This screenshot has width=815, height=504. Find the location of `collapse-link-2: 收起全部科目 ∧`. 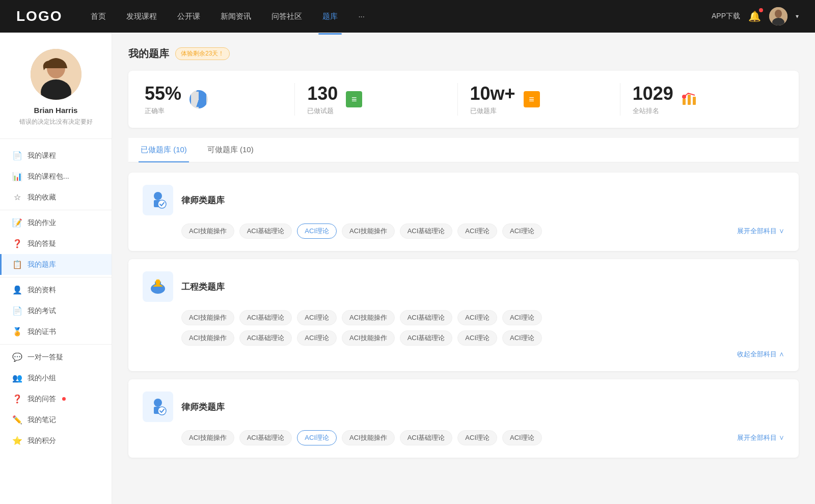

collapse-link-2: 收起全部科目 ∧ is located at coordinates (761, 354).